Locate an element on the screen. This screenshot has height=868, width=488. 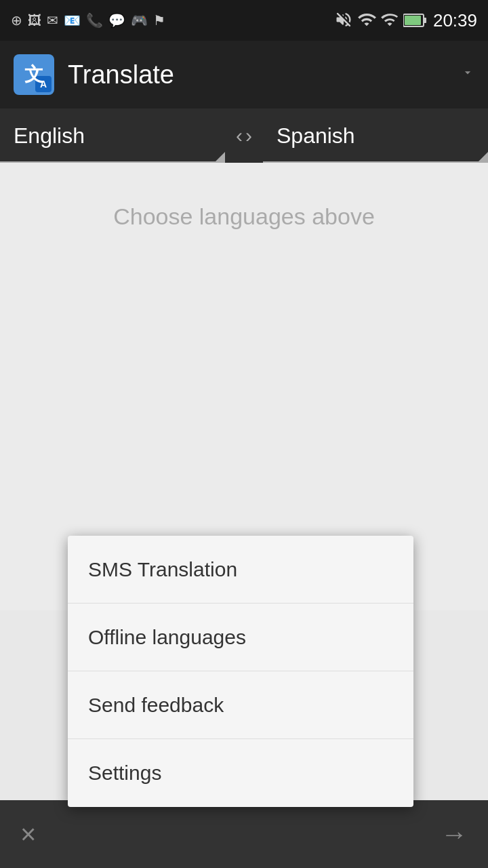
chat-status-icon: 💬 is located at coordinates (117, 20).